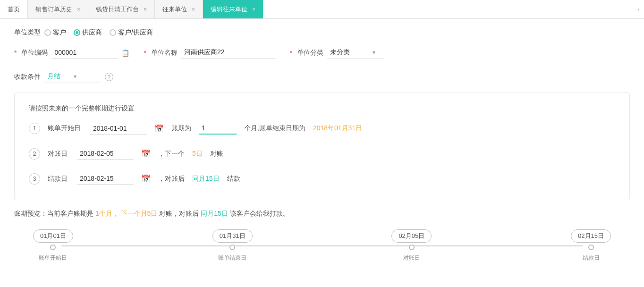 The height and width of the screenshot is (287, 644). I want to click on row2-date-input, so click(105, 154).